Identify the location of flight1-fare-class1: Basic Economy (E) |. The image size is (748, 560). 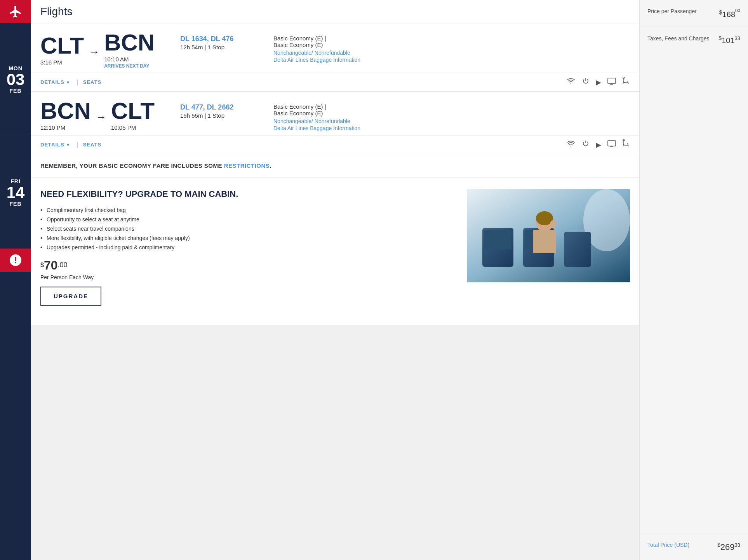
(452, 38).